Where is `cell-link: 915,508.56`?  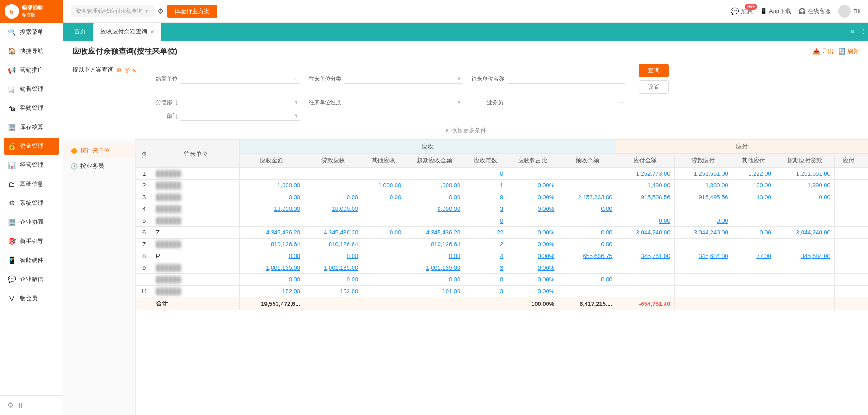 cell-link: 915,508.56 is located at coordinates (656, 197).